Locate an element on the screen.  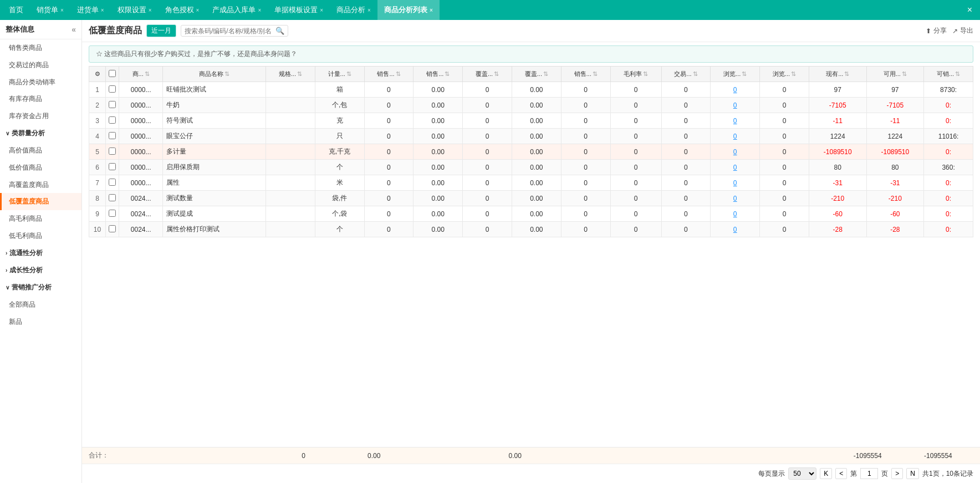
select-all-checkbox is located at coordinates (112, 73).